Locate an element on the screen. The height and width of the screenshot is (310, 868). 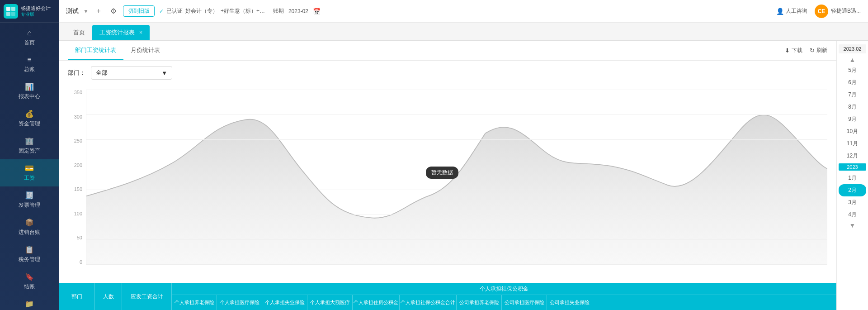
download-icon: ⬇ is located at coordinates (788, 51).